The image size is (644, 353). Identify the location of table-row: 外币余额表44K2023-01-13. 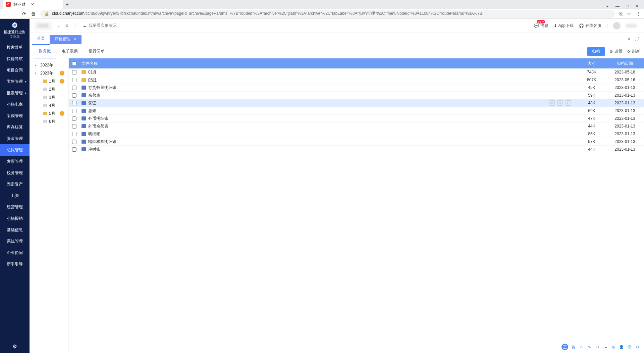
(356, 126).